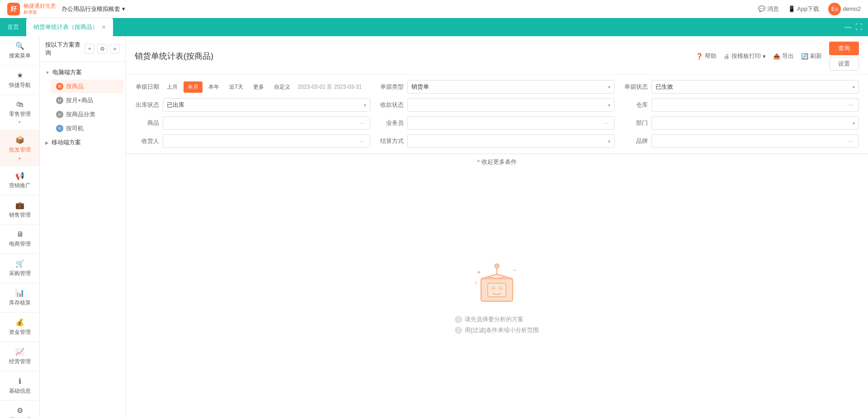  Describe the element at coordinates (511, 87) in the screenshot. I see `type-select: 销货单 ▾` at that location.